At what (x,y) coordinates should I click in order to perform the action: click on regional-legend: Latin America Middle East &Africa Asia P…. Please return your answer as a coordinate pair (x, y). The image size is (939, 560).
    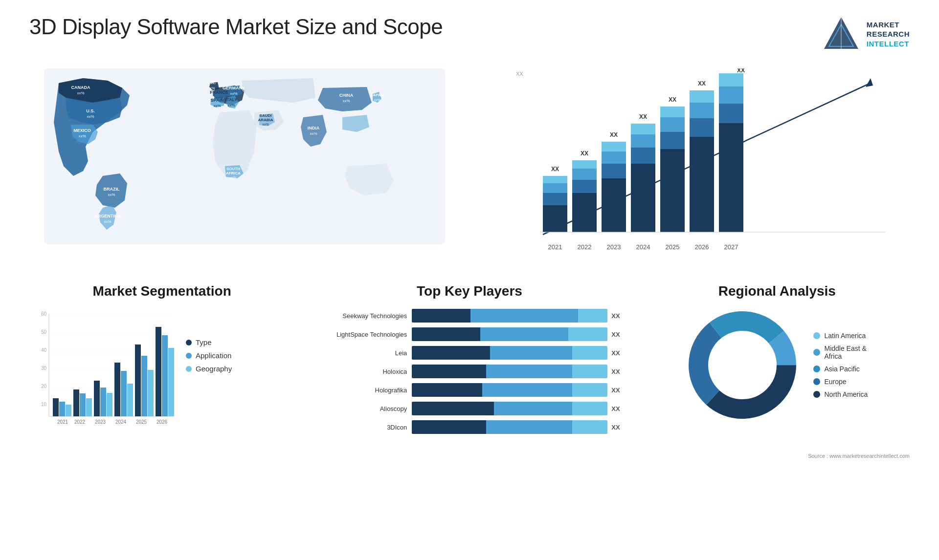
    Looking at the image, I should click on (840, 365).